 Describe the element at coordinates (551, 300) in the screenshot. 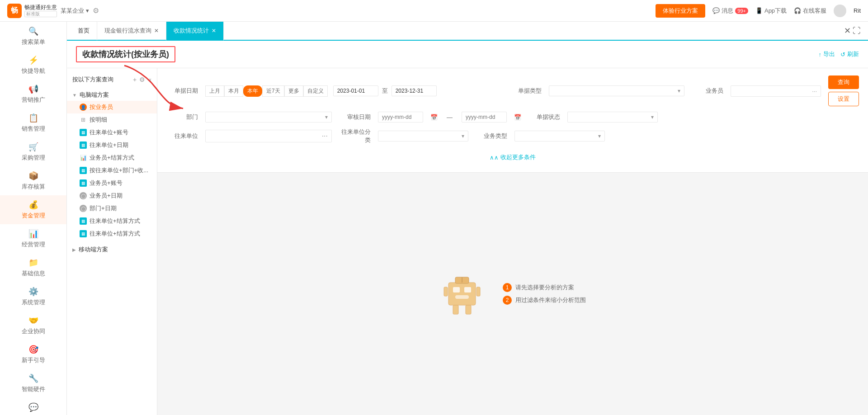

I see `step-2-text: 用过滤条件来缩小分析范围` at that location.